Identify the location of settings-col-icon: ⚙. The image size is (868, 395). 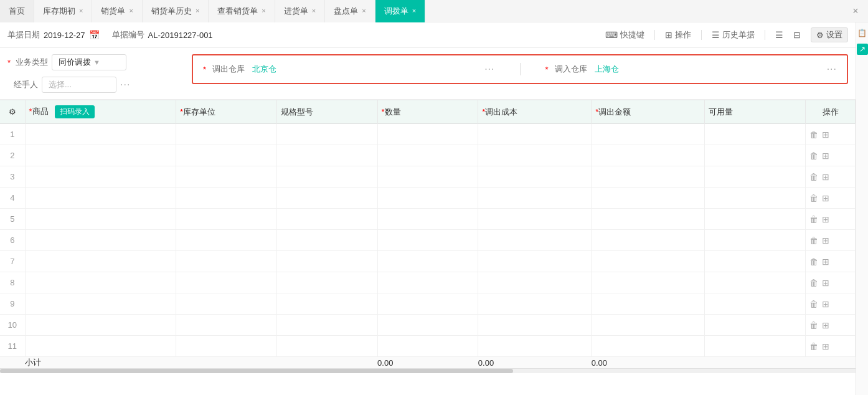
(12, 112).